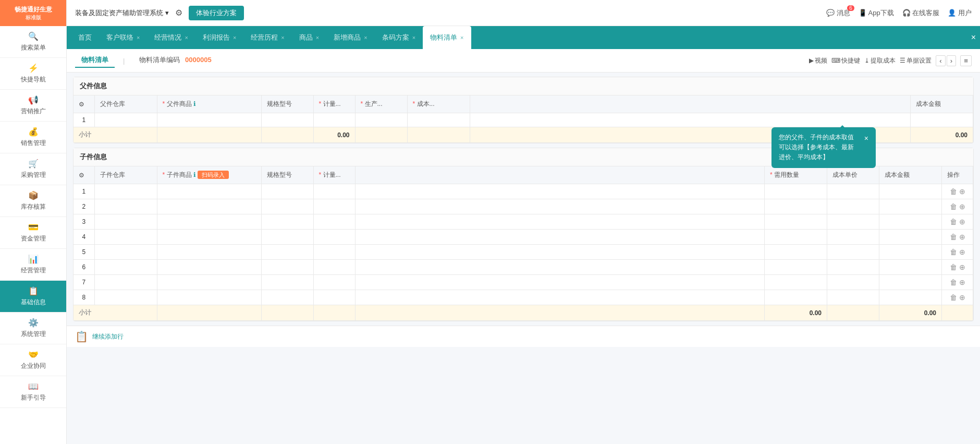 This screenshot has width=980, height=444. What do you see at coordinates (219, 38) in the screenshot?
I see `nav-tab-profit-report: 利润报告×` at bounding box center [219, 38].